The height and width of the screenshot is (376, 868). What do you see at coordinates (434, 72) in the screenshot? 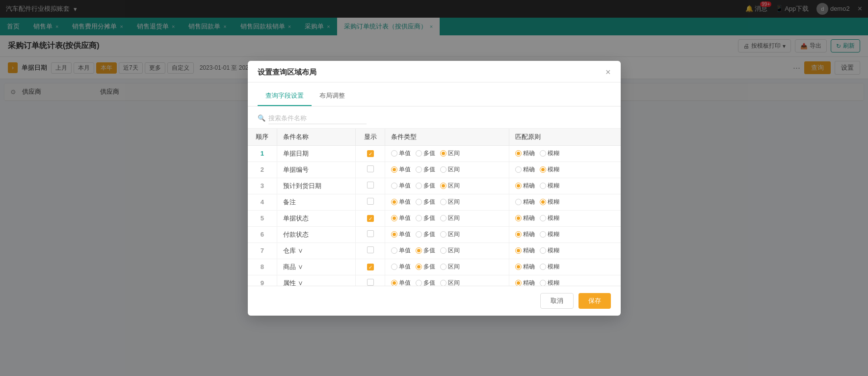
I see `dialog-header: 设置查询区域布局 ×` at bounding box center [434, 72].